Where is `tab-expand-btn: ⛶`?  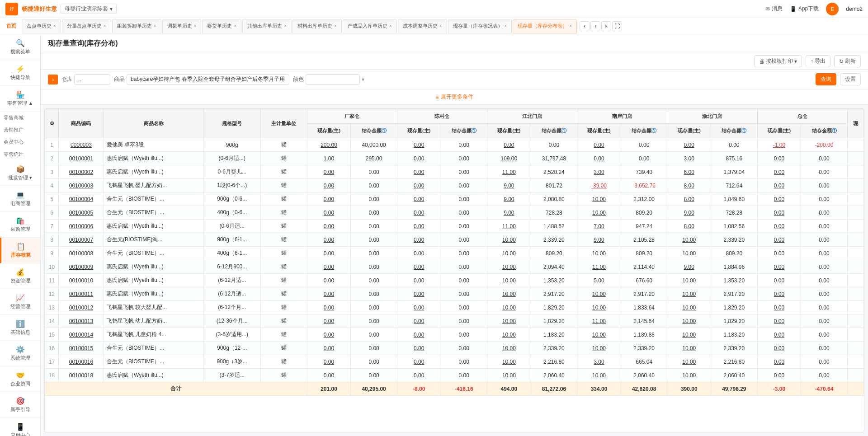 tab-expand-btn: ⛶ is located at coordinates (617, 26).